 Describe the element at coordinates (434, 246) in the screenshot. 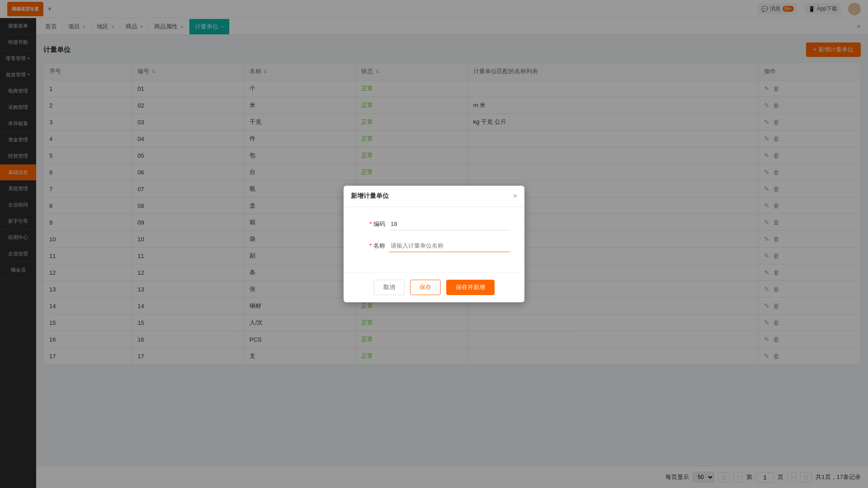

I see `form-row-name: 名称` at that location.